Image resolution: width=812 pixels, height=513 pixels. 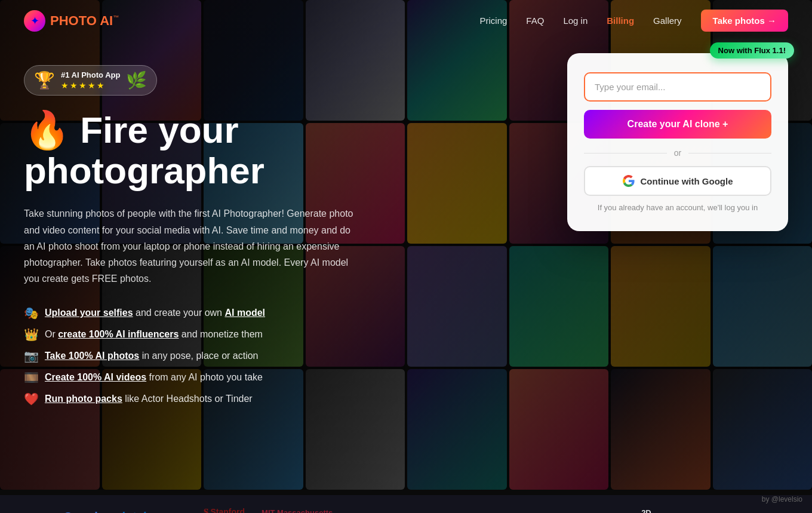 I want to click on influencers-emoji: 👑, so click(x=31, y=334).